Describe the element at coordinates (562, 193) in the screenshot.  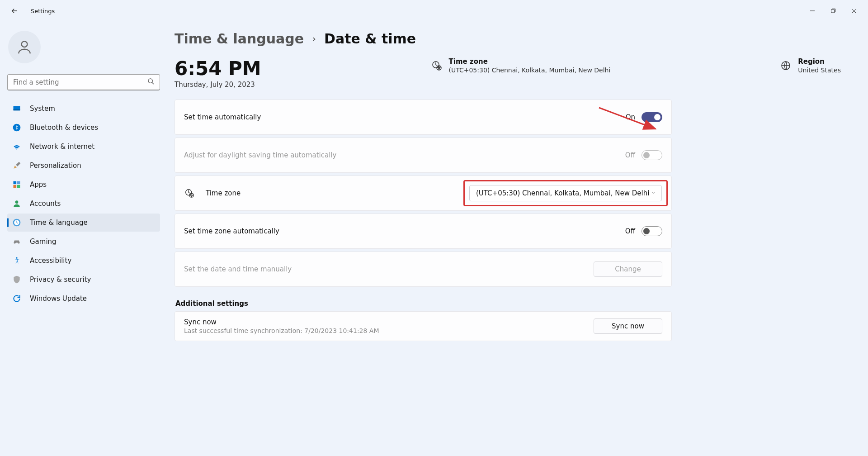
I see `dropdown-selected: (UTC+05:30) Chennai, Kolkata, Mumbai, Ne…` at that location.